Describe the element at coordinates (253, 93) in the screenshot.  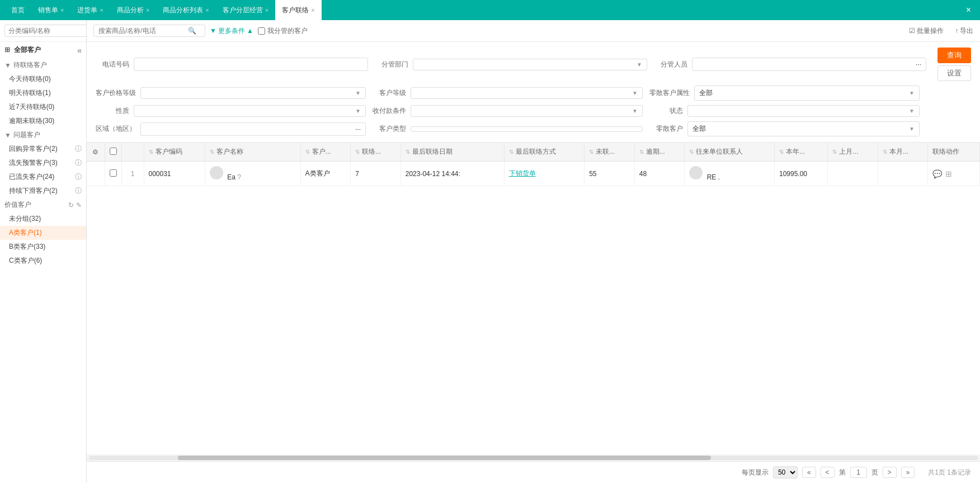
I see `price-level-select: ▼` at that location.